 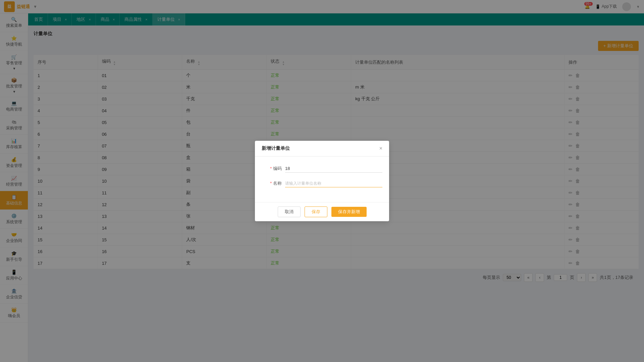 What do you see at coordinates (334, 183) in the screenshot?
I see `name-input` at bounding box center [334, 183].